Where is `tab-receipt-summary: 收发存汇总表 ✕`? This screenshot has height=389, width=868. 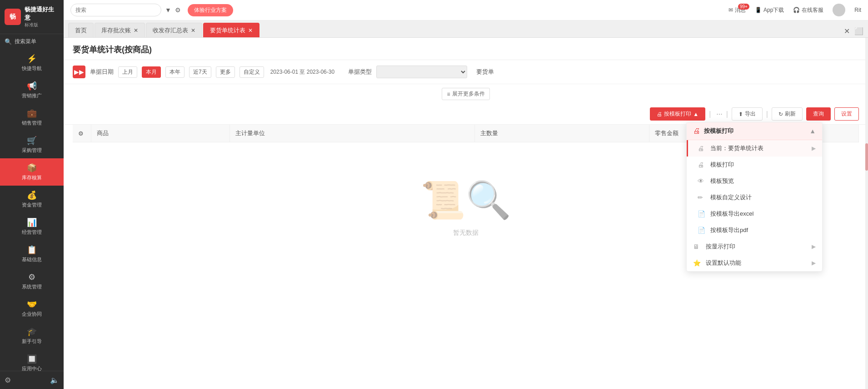 tab-receipt-summary: 收发存汇总表 ✕ is located at coordinates (174, 30).